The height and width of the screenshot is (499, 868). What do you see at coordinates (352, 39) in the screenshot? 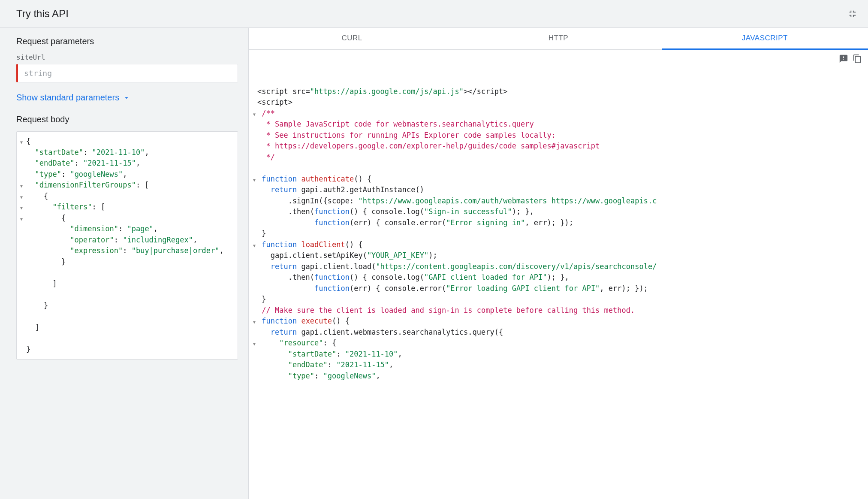
I see `tab-curl: cURL` at bounding box center [352, 39].